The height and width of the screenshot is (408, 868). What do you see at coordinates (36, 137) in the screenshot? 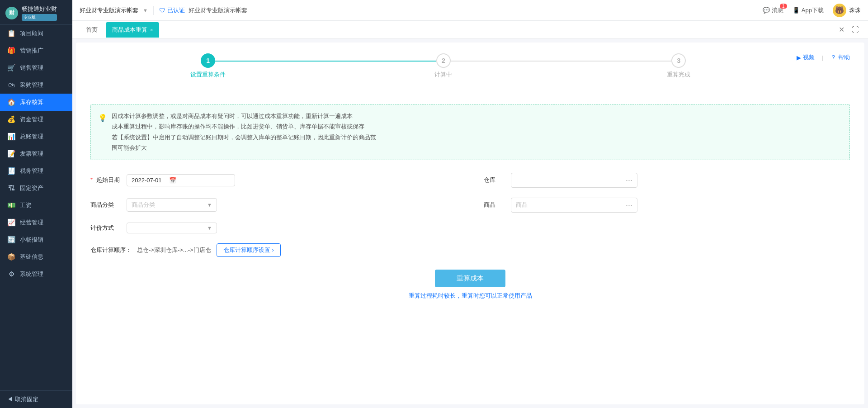
I see `sidebar-item-ledger: 📊 总账管理` at bounding box center [36, 137].